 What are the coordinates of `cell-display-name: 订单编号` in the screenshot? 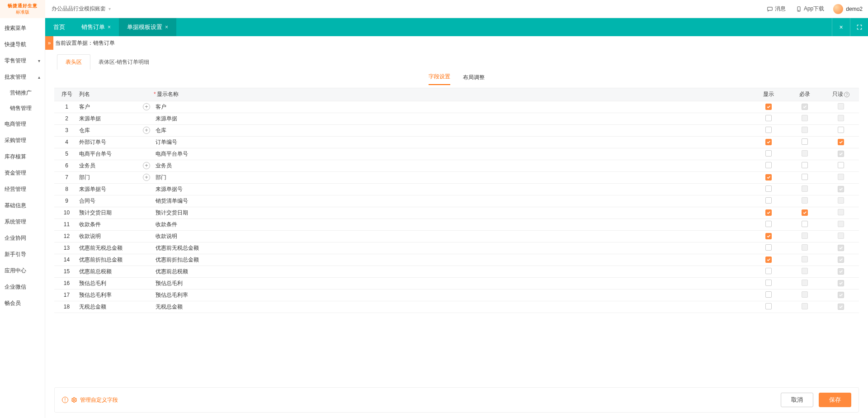 It's located at (452, 142).